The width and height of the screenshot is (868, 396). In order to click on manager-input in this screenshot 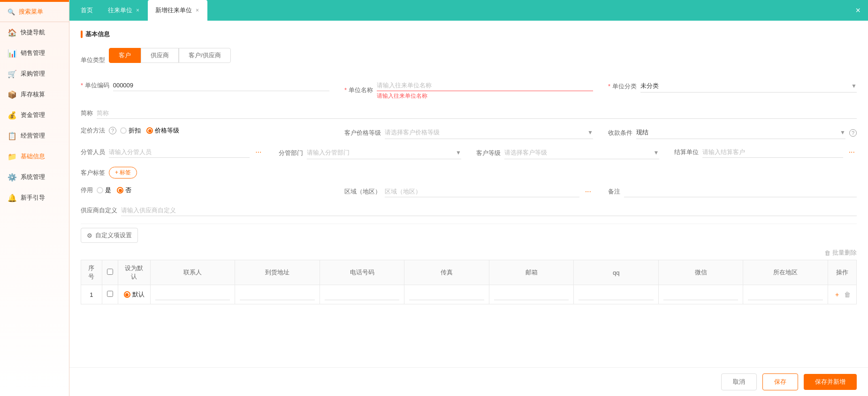, I will do `click(179, 152)`.